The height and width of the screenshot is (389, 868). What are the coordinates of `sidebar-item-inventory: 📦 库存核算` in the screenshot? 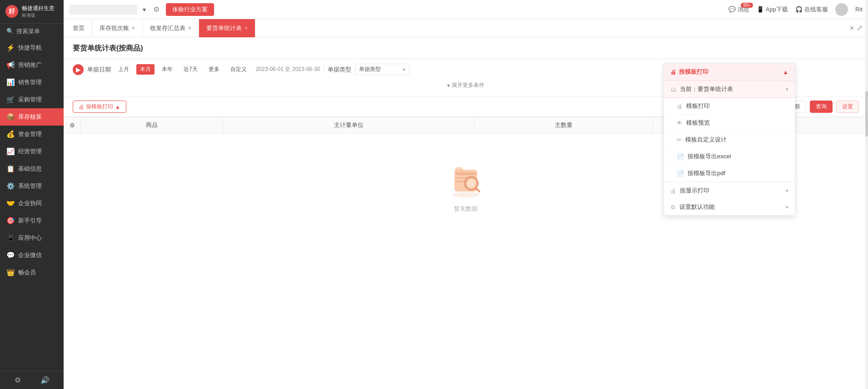 It's located at (32, 117).